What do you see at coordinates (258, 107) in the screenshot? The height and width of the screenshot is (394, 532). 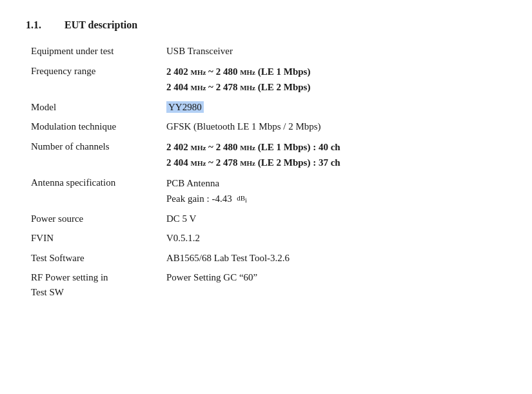 I see `table-row: Model YY2980` at bounding box center [258, 107].